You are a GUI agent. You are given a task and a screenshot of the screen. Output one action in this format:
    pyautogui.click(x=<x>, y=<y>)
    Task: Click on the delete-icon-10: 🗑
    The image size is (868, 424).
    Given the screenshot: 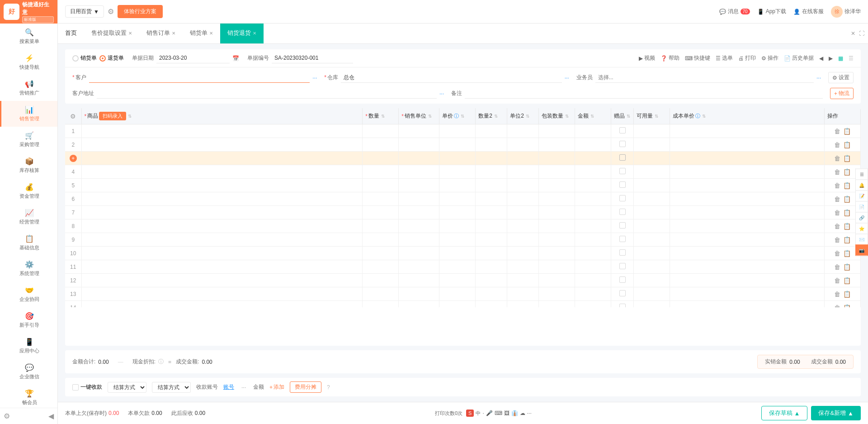 What is the action you would take?
    pyautogui.click(x=837, y=253)
    